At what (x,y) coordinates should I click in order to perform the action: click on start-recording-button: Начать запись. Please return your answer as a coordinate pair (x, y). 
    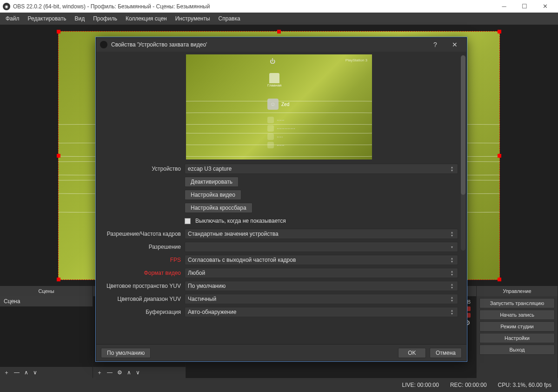
    Looking at the image, I should click on (517, 315).